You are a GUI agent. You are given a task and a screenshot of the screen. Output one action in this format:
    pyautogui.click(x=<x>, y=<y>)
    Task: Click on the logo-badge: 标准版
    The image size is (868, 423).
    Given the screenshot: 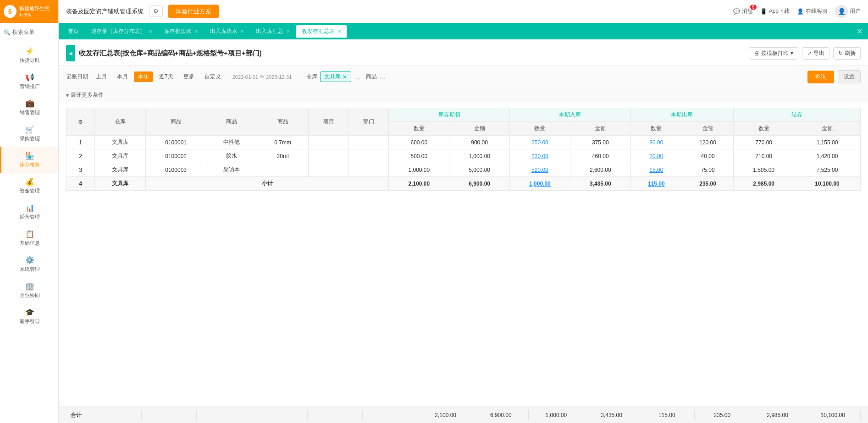 What is the action you would take?
    pyautogui.click(x=34, y=15)
    